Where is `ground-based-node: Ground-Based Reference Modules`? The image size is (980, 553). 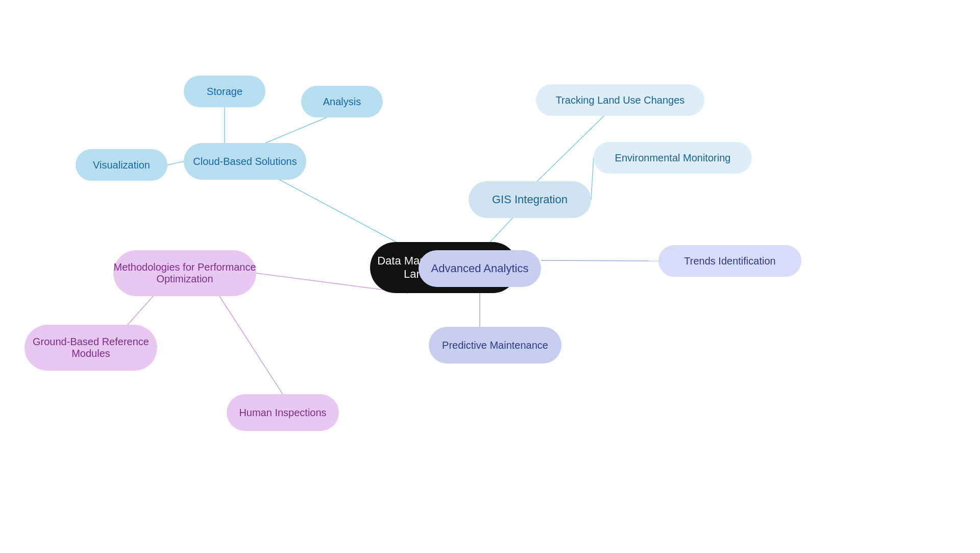
ground-based-node: Ground-Based Reference Modules is located at coordinates (91, 348).